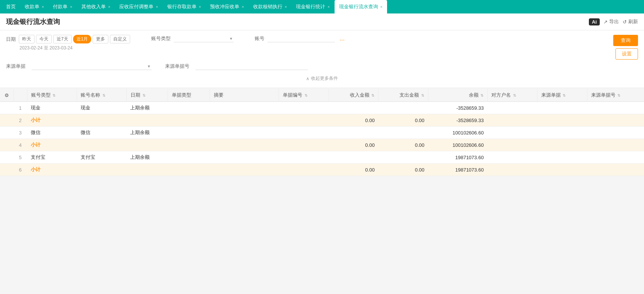  I want to click on col-date: 日期 ⇅, so click(147, 95).